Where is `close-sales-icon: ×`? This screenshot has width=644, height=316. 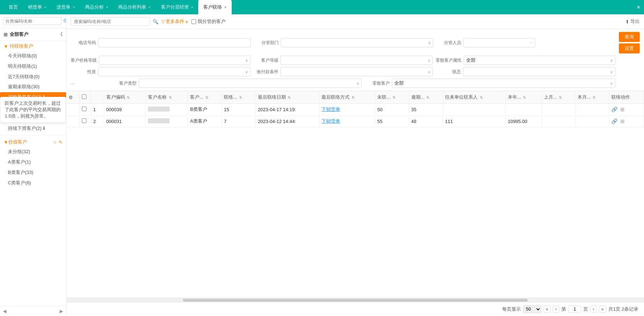
close-sales-icon: × is located at coordinates (45, 7).